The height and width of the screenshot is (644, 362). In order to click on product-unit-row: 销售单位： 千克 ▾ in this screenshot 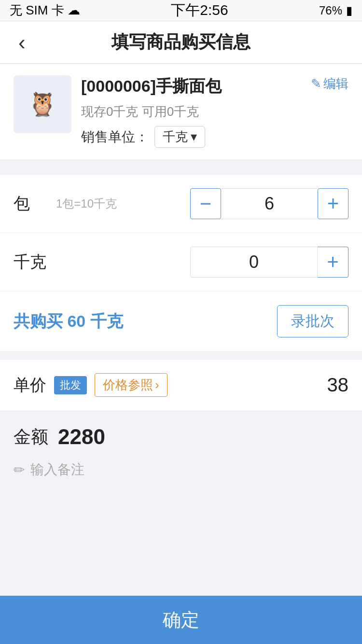, I will do `click(215, 137)`.